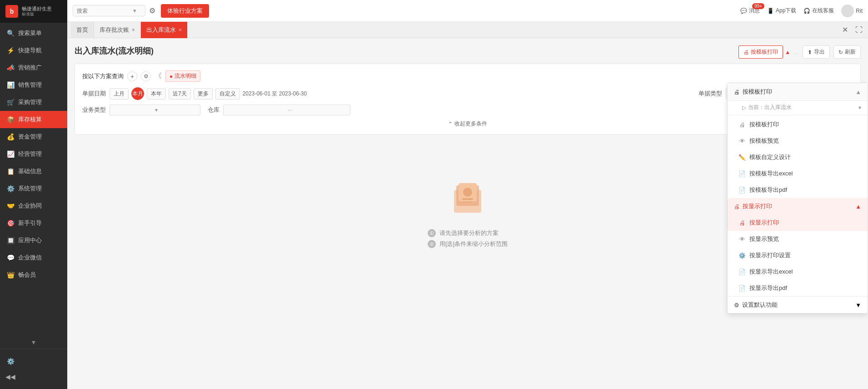 The image size is (868, 389). What do you see at coordinates (155, 110) in the screenshot?
I see `business-type-select: ▾` at bounding box center [155, 110].